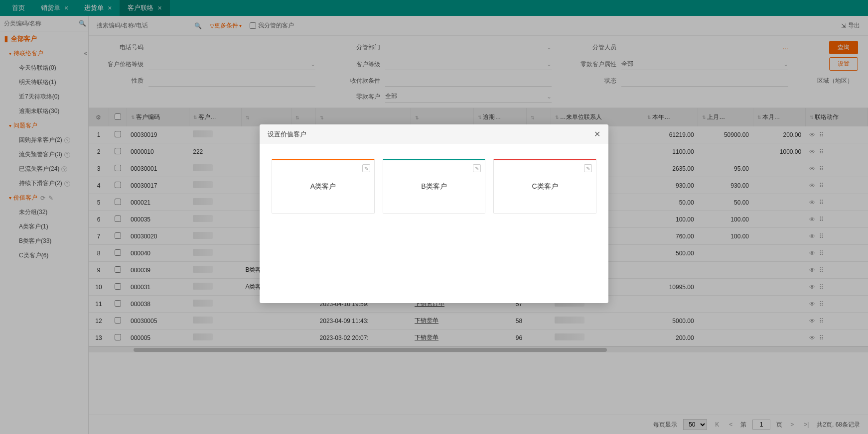 Image resolution: width=868 pixels, height=434 pixels. What do you see at coordinates (434, 186) in the screenshot?
I see `value-card-b: ✎B类客户` at bounding box center [434, 186].